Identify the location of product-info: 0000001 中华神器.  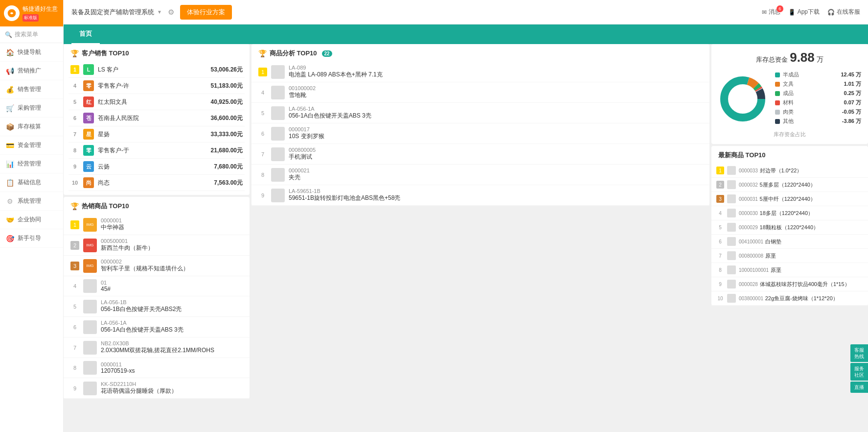
(113, 224).